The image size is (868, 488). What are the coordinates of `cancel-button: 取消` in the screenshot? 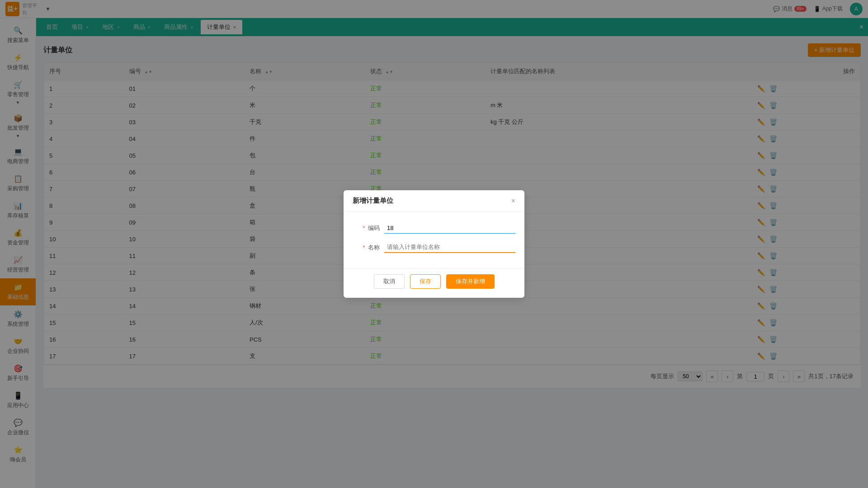 It's located at (389, 282).